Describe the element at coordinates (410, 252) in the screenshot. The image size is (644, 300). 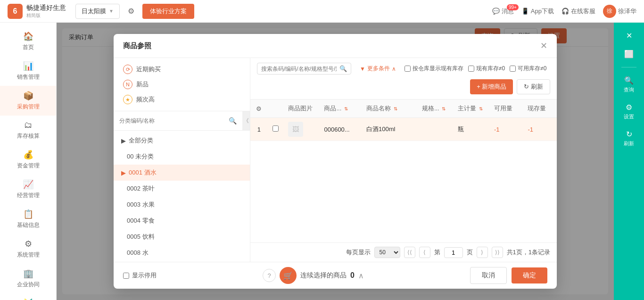
I see `page-first-btn: ⟨⟨` at that location.